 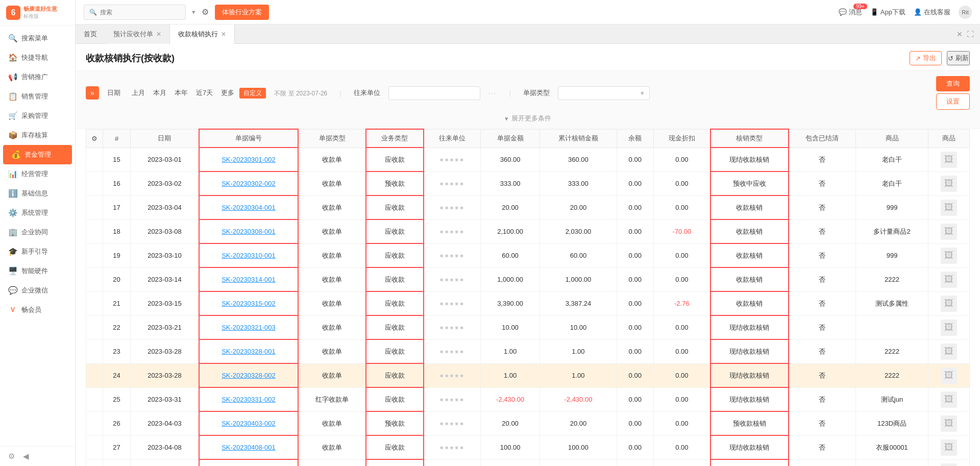 I want to click on cell-docno: SK-20230328-001, so click(x=249, y=351).